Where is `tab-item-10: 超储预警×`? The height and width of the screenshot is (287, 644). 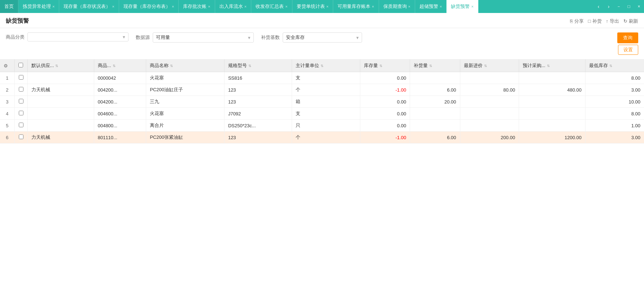 tab-item-10: 超储预警× is located at coordinates (431, 6).